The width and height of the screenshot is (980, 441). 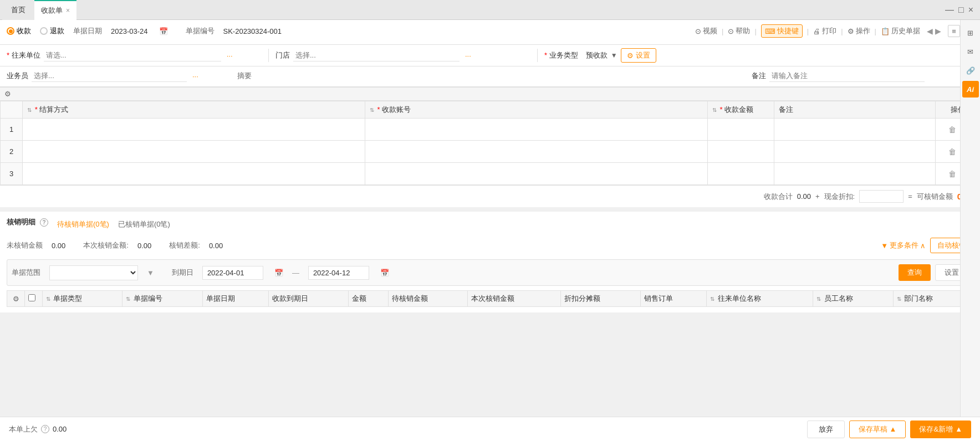 I want to click on setting-button: ⚙ 设置, so click(x=639, y=55).